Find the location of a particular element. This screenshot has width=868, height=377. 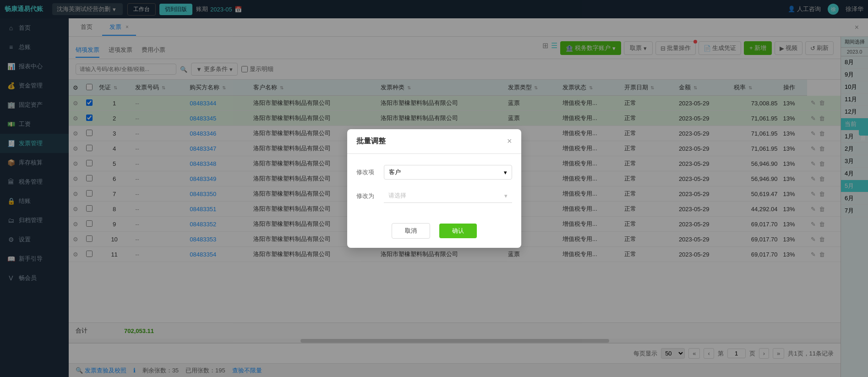

modify-to-label: 修改为 is located at coordinates (370, 196).